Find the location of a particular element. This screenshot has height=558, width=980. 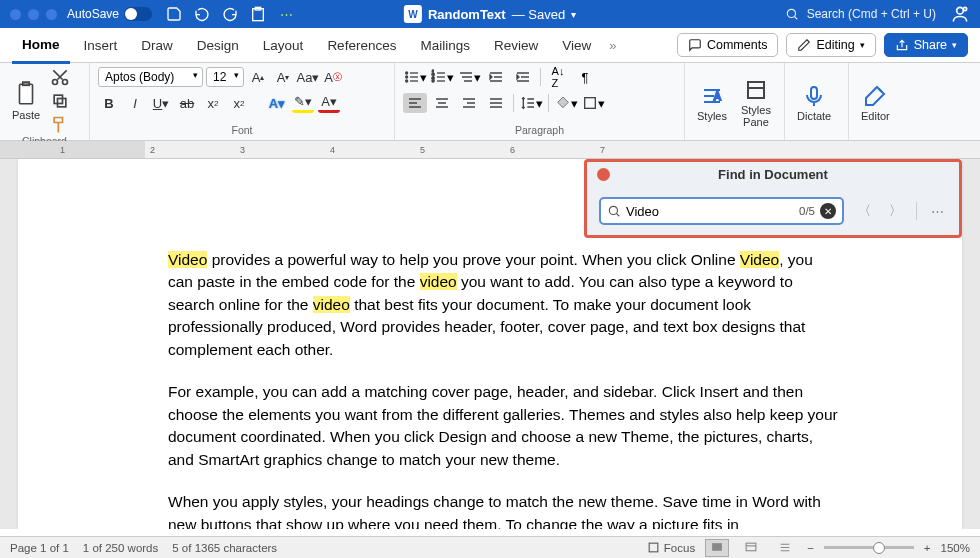

subscript-button: x2 is located at coordinates (213, 103).